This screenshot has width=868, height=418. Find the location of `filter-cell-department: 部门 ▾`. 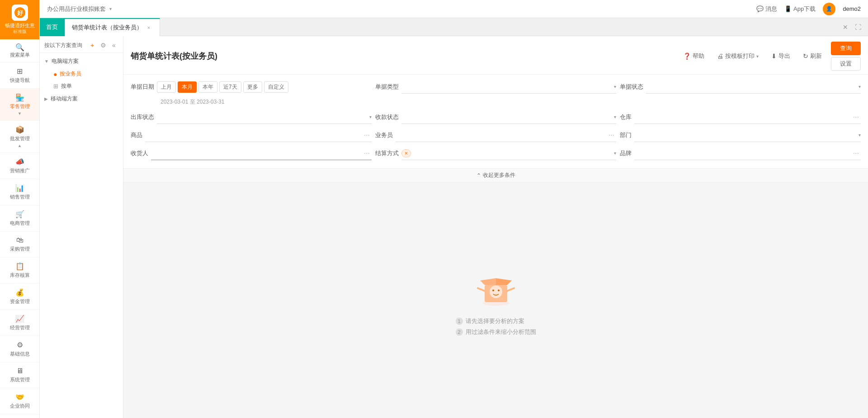

filter-cell-department: 部门 ▾ is located at coordinates (741, 135).